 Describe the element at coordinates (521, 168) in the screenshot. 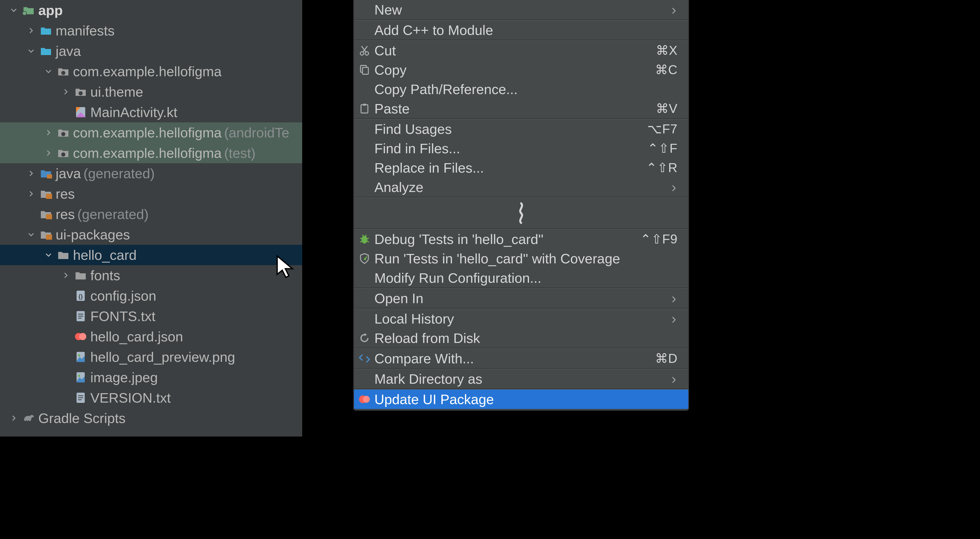

I see `menu-replace-in-files: Replace in Files... ⌃⇧R` at that location.